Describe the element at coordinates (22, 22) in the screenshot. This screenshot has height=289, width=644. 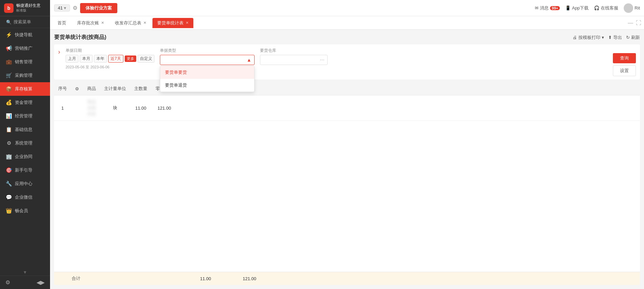
I see `search-menu-label: 搜索菜单` at that location.